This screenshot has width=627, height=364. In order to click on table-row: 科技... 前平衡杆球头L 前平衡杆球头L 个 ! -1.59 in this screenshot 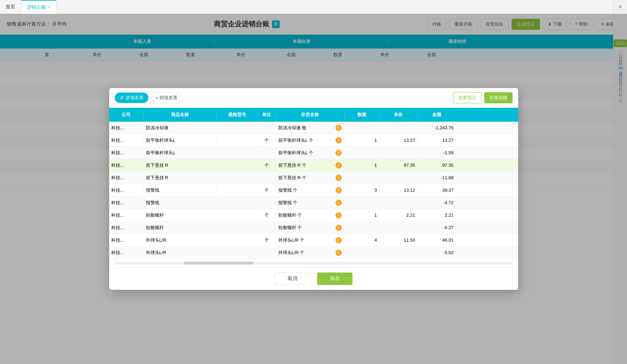, I will do `click(314, 153)`.